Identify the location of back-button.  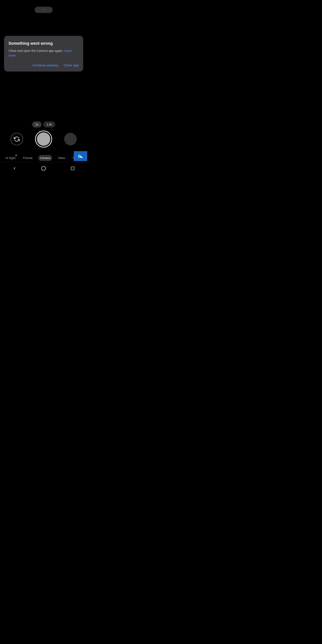
(14, 168).